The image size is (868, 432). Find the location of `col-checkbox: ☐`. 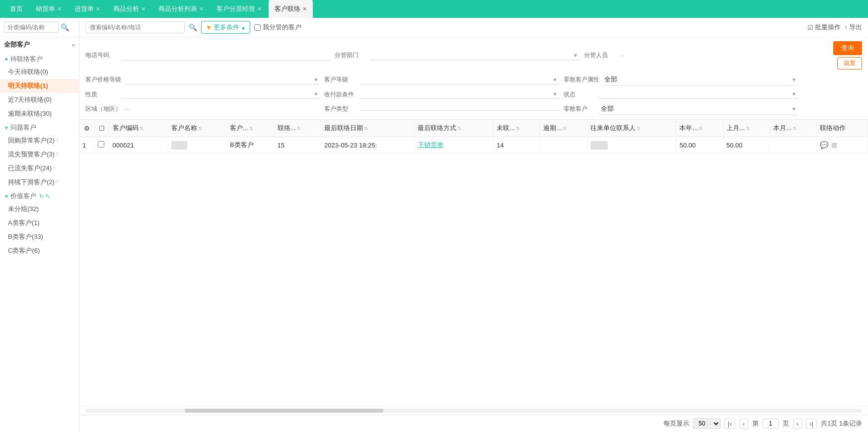

col-checkbox: ☐ is located at coordinates (102, 128).